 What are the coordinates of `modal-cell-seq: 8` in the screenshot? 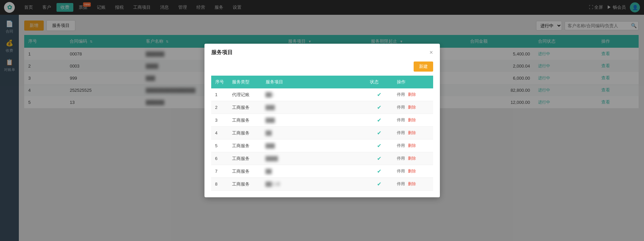 It's located at (220, 184).